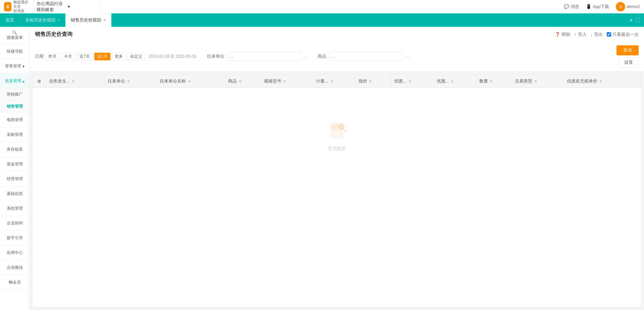 Image resolution: width=644 pixels, height=310 pixels. Describe the element at coordinates (562, 35) in the screenshot. I see `help-btn: ❓ 帮助` at that location.